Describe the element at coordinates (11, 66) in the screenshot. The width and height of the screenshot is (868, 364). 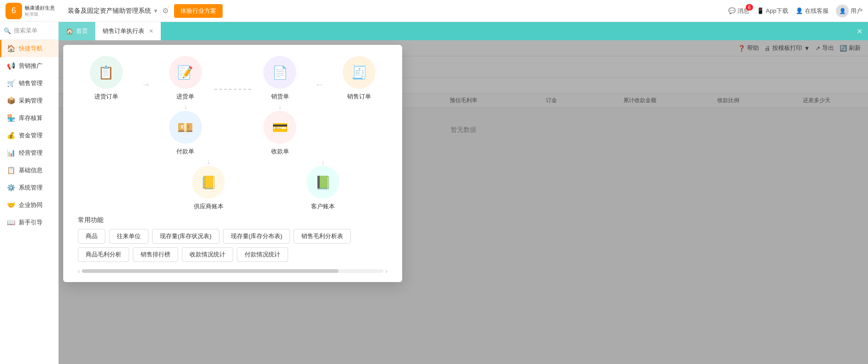
I see `marketing-icon: 📢` at that location.